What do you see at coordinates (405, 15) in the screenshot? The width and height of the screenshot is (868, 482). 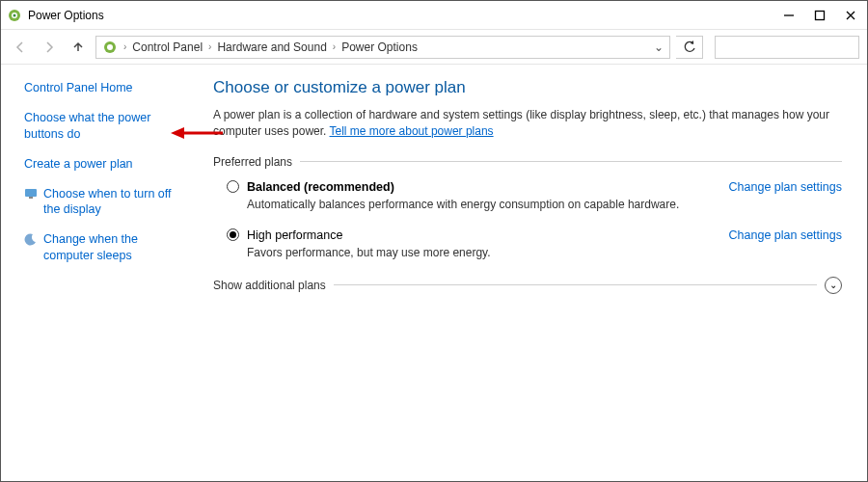 I see `window-title: Power Options` at bounding box center [405, 15].